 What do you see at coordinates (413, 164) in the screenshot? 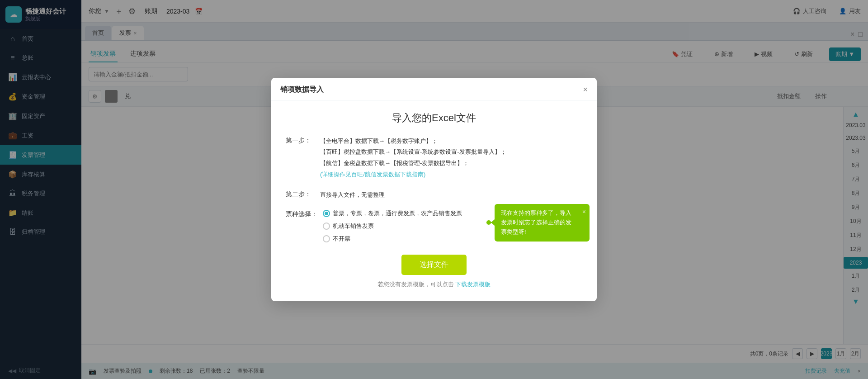
I see `step1-line3: 【航信】金税盘数据下载→【报税管理-发票数据导出】；` at bounding box center [413, 164].